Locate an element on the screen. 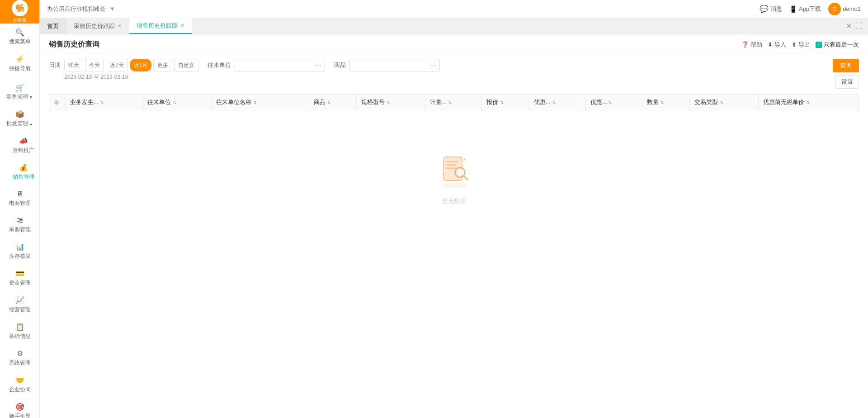 This screenshot has width=868, height=418. sidebar-item-shortcut: ⚡ 快捷导航 is located at coordinates (20, 63).